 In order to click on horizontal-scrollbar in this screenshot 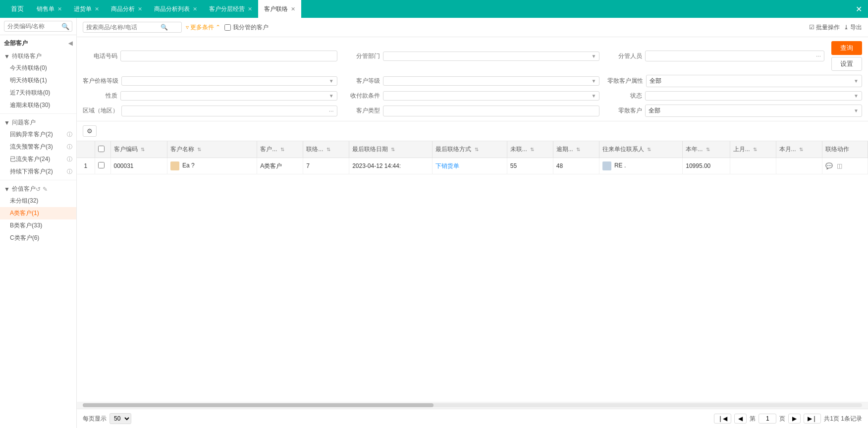, I will do `click(473, 405)`.